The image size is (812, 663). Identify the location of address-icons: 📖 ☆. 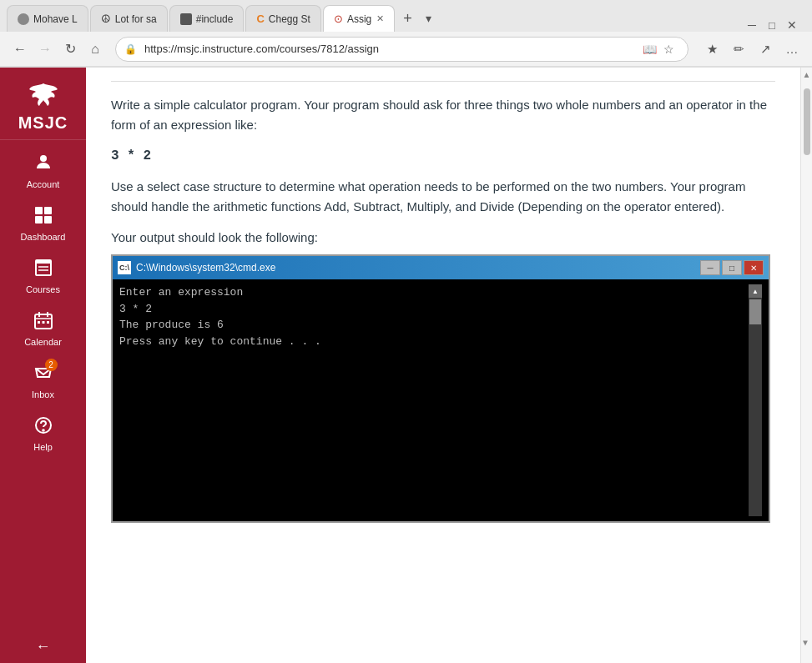
(658, 49).